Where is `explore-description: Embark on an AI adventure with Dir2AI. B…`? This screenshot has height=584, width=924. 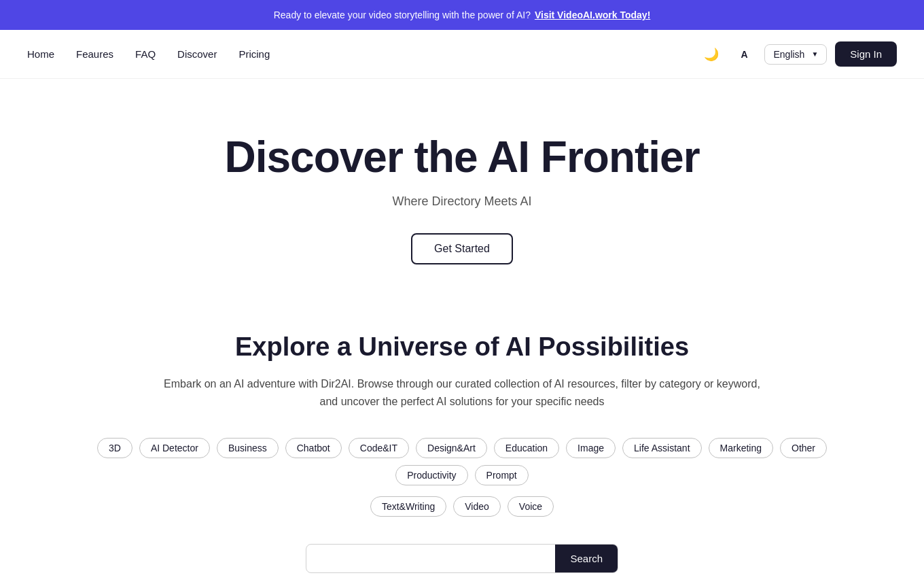
explore-description: Embark on an AI adventure with Dir2AI. B… is located at coordinates (462, 393).